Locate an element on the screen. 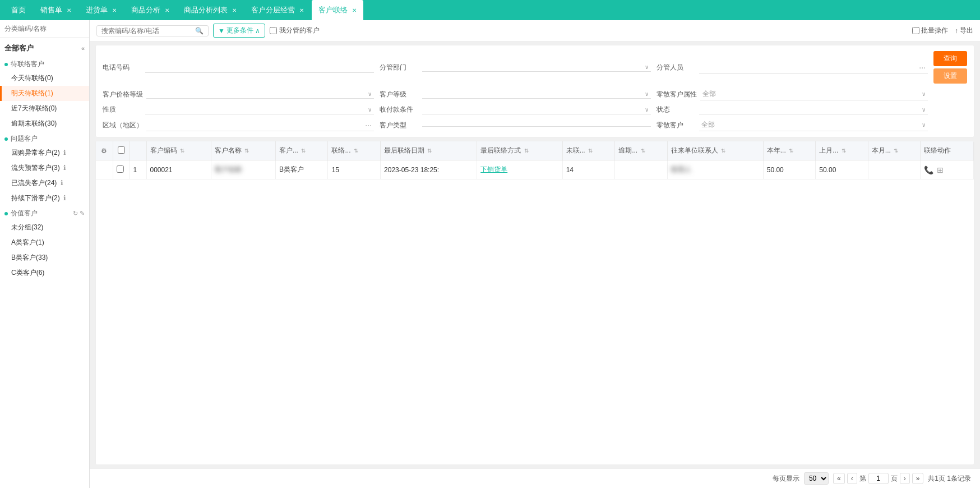 The width and height of the screenshot is (980, 488). batch-check is located at coordinates (916, 30).